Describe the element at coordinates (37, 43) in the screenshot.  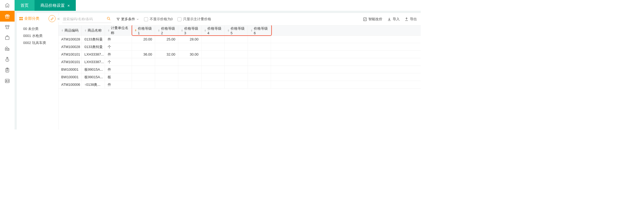
I see `category-item: 0002 玩具车类` at that location.